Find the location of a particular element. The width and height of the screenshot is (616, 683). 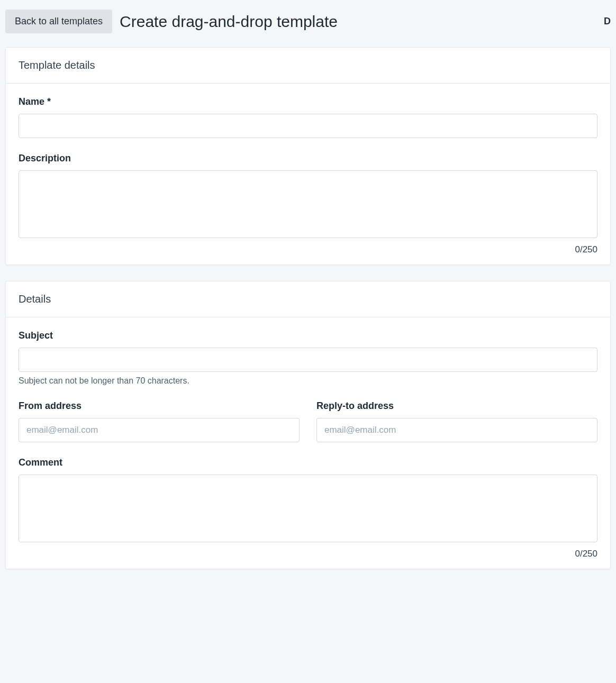

description-char-counter: 0/250 is located at coordinates (308, 250).